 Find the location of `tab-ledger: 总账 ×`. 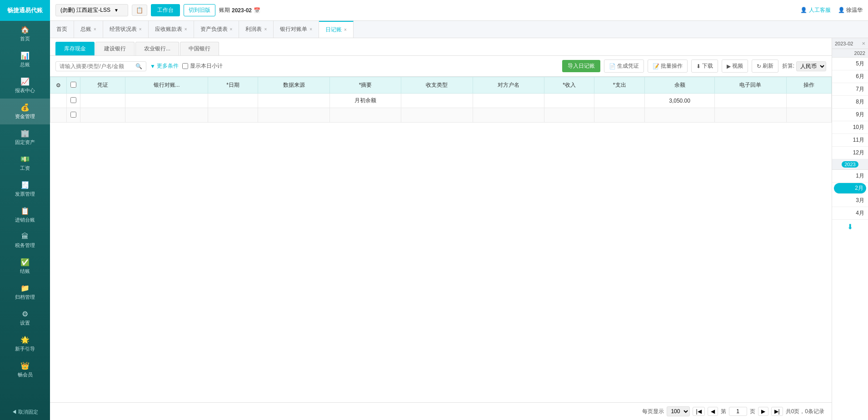

tab-ledger: 总账 × is located at coordinates (89, 30).